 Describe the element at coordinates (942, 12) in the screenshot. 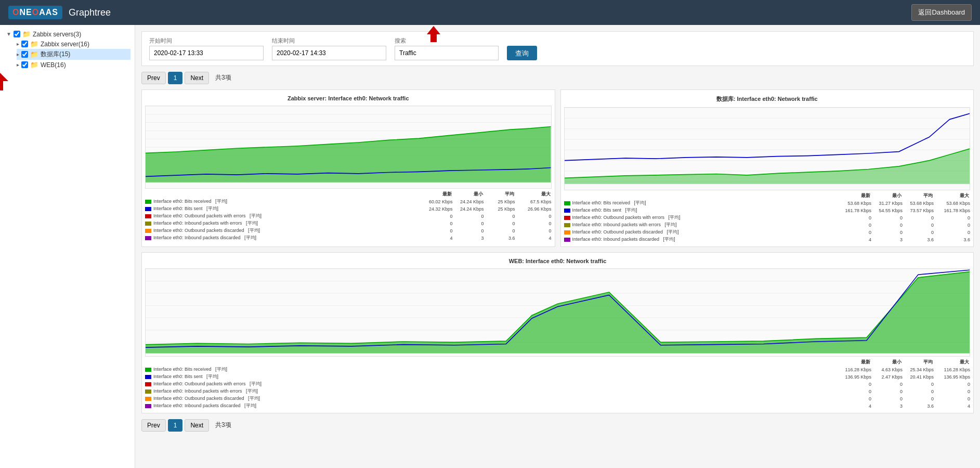

I see `dashboard-button: 返回Dashboard` at that location.